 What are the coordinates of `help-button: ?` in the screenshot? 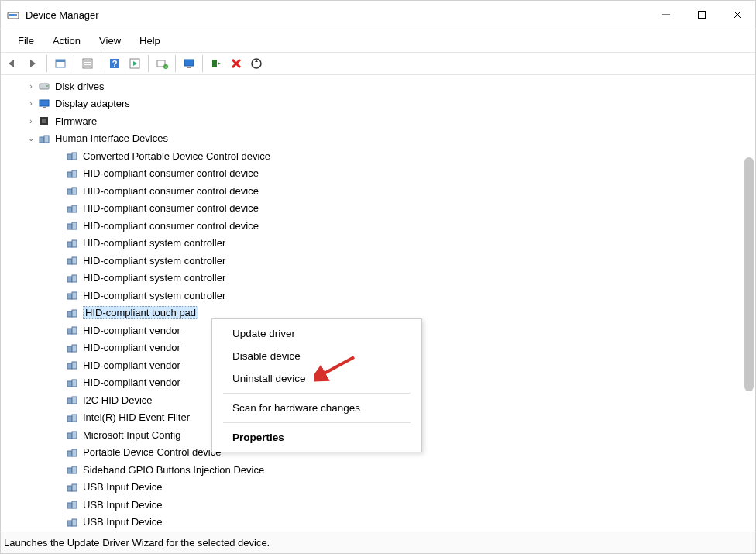 It's located at (115, 64).